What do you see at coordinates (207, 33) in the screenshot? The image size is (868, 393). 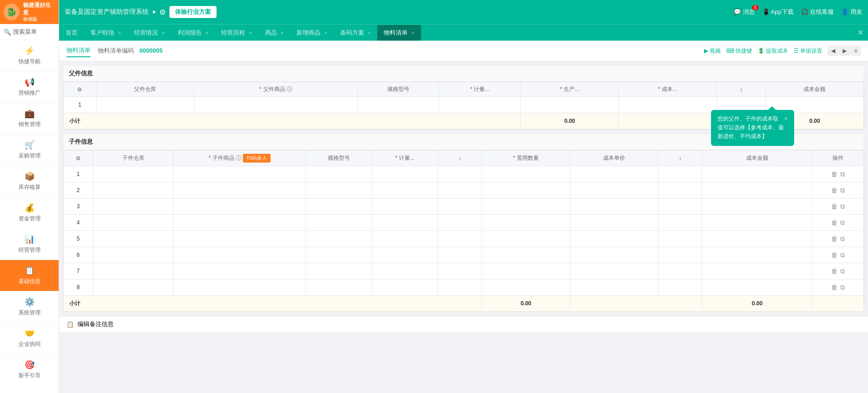 I see `tab-profit-close: ×` at bounding box center [207, 33].